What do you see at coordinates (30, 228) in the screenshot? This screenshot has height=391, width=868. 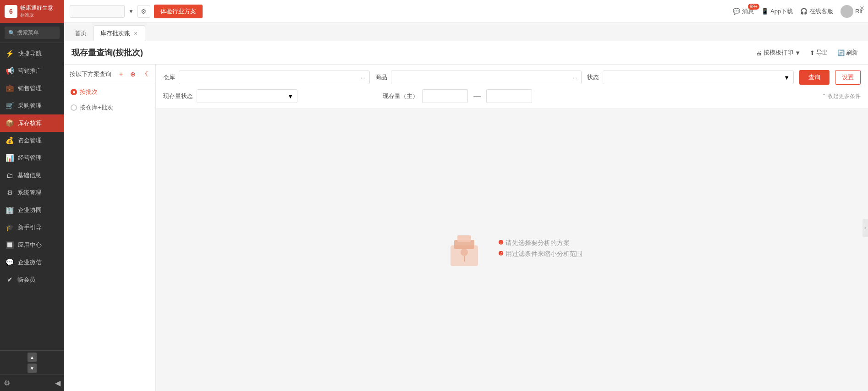 I see `sidebar-item-label-newbie: 新手引导` at bounding box center [30, 228].